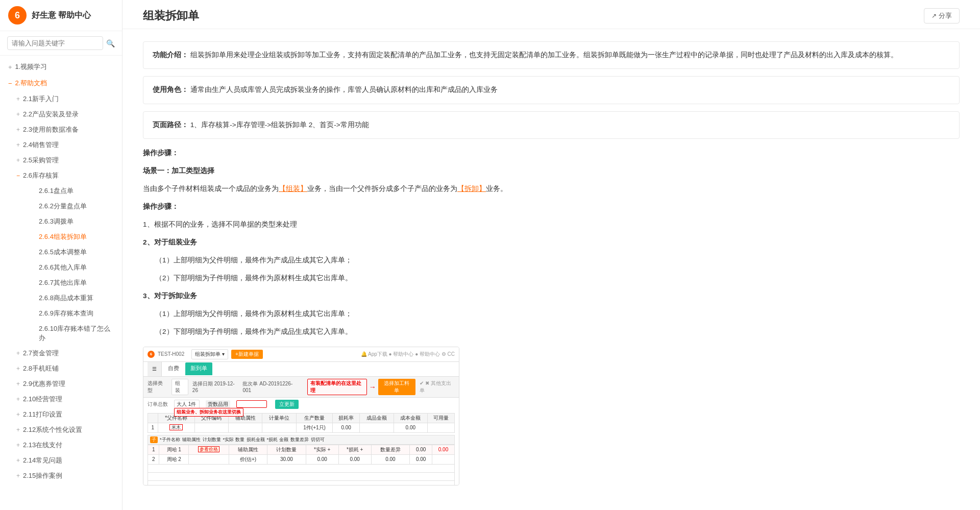 This screenshot has height=510, width=980. What do you see at coordinates (61, 160) in the screenshot?
I see `sidebar-item-purchase: + 2.5采购管理` at bounding box center [61, 160].